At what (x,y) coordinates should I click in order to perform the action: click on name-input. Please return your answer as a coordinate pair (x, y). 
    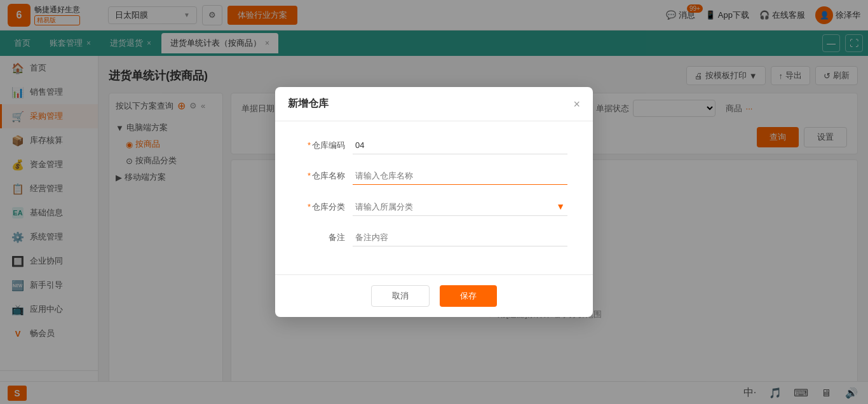
    Looking at the image, I should click on (460, 176).